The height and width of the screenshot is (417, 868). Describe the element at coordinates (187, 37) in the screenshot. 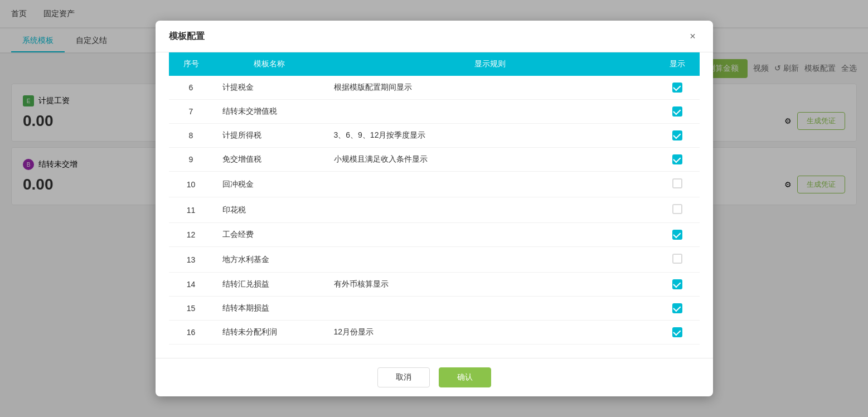

I see `modal-title: 模板配置` at that location.